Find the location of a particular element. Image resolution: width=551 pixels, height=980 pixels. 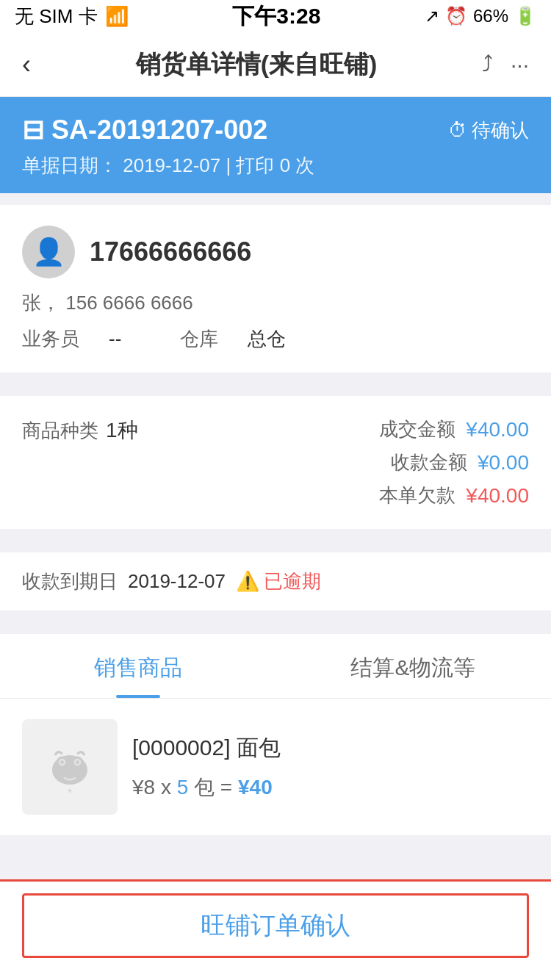

due-card: 收款到期日 2019-12-07 ⚠️ 已逾期 is located at coordinates (276, 582).